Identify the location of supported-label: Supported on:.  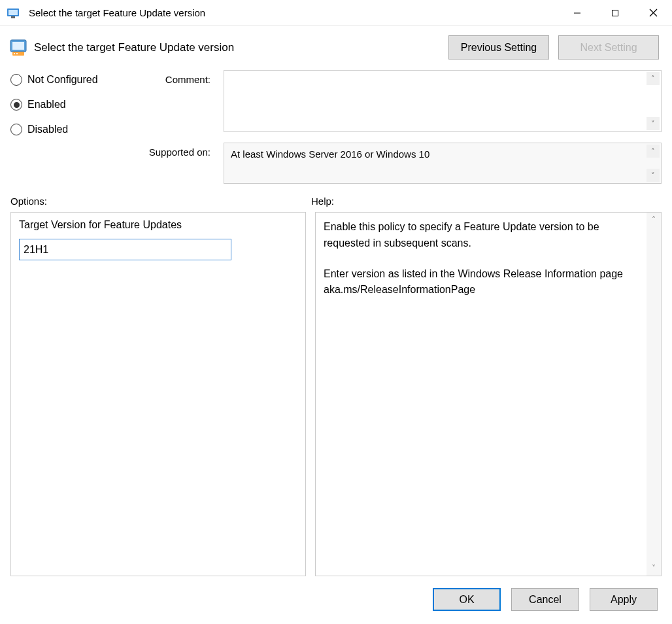
(173, 152).